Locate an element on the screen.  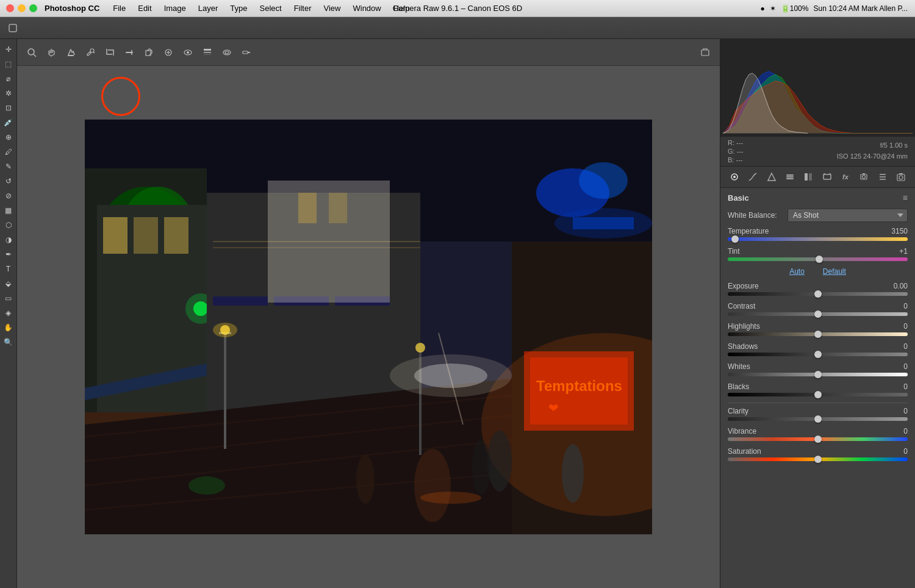
history-brush: ↺ is located at coordinates (9, 181).